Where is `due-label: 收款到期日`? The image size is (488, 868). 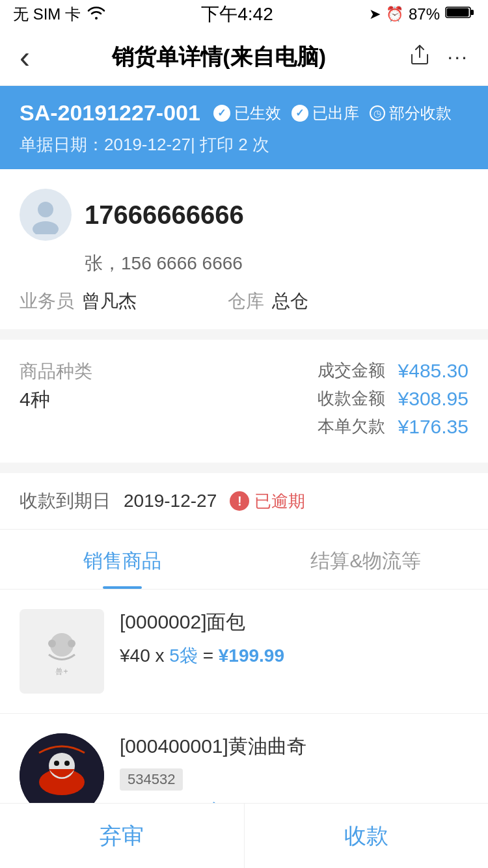 due-label: 收款到期日 is located at coordinates (65, 501).